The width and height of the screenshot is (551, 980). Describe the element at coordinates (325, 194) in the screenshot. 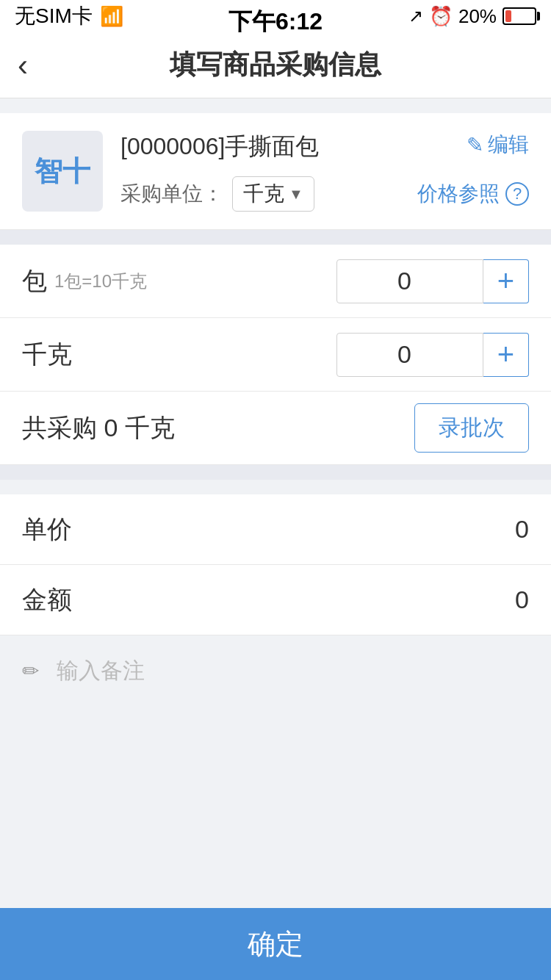

I see `purchase-unit-row: 采购单位： 千克 ▼ 价格参照 ?` at that location.